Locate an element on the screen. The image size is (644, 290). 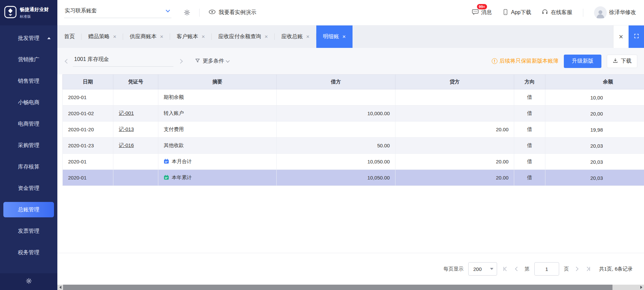
warning-icon is located at coordinates (494, 61).